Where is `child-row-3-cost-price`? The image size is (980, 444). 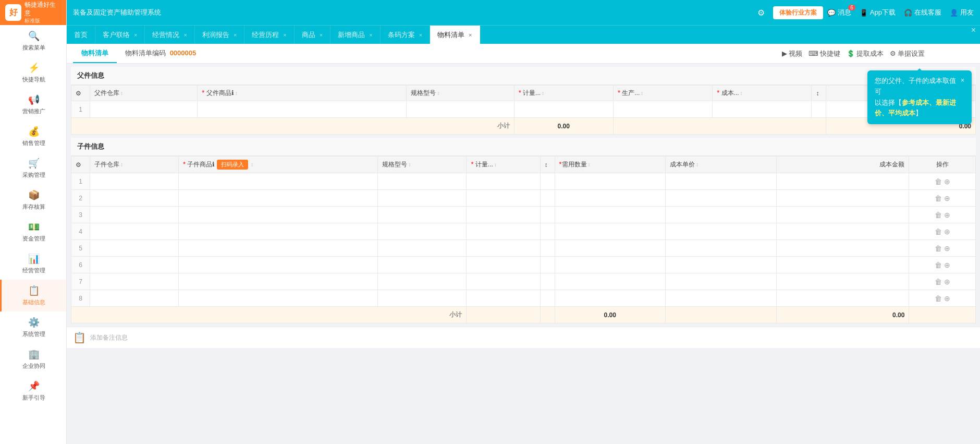 child-row-3-cost-price is located at coordinates (721, 215).